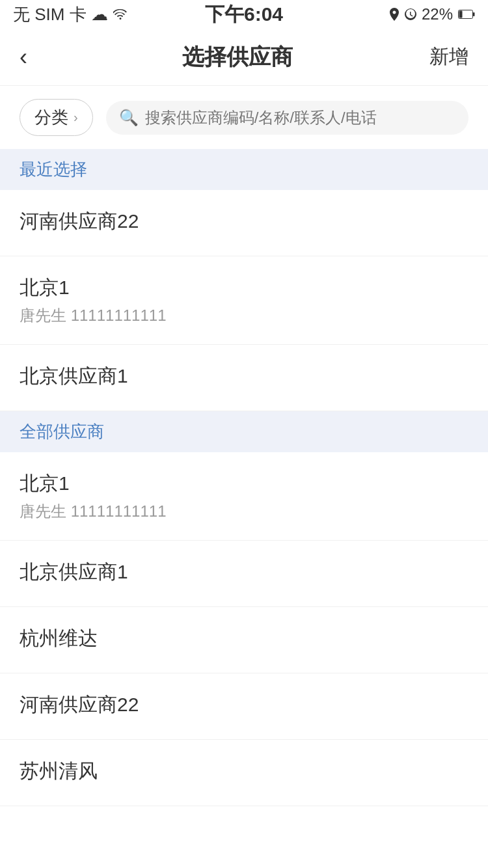 The width and height of the screenshot is (488, 868). Describe the element at coordinates (120, 14) in the screenshot. I see `wifi-icon` at that location.